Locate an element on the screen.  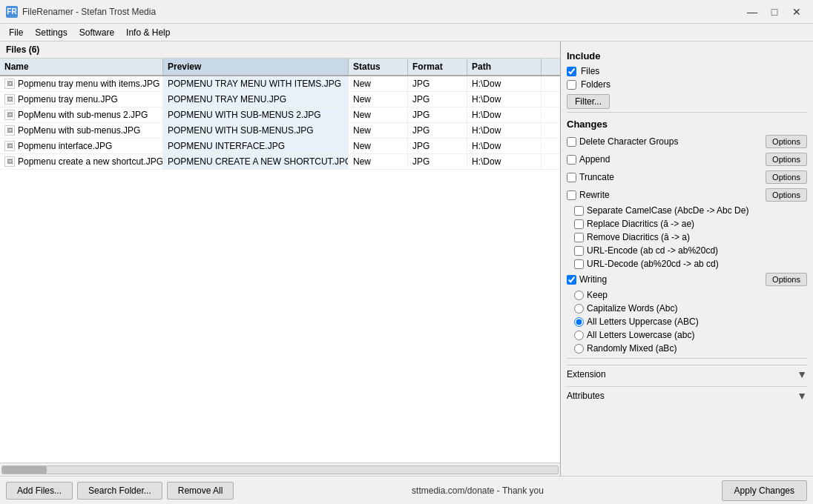
cell-preview: POPMENU WITH SUB-MENUS 2.JPG is located at coordinates (256, 115).